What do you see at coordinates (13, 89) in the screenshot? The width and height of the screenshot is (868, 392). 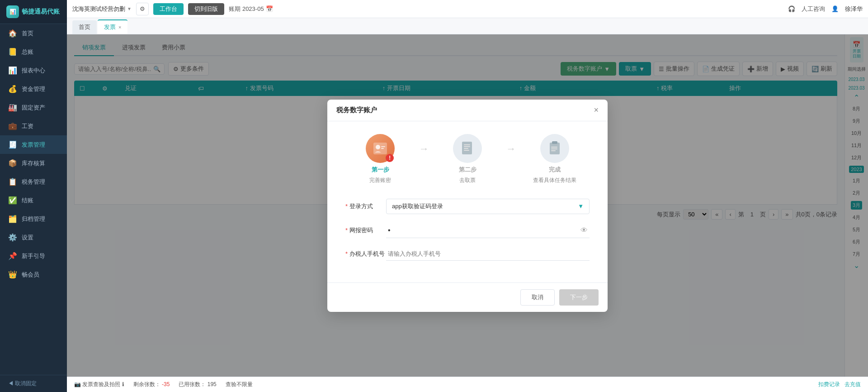 I see `funds-icon: 💰` at bounding box center [13, 89].